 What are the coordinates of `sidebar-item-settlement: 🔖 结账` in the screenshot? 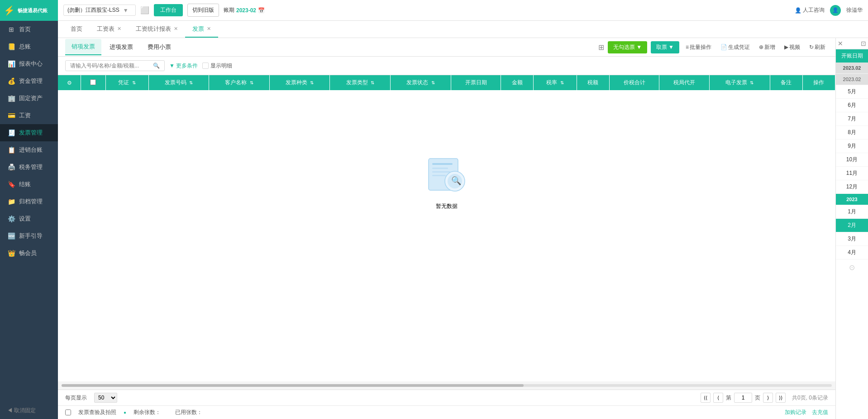 It's located at (29, 184).